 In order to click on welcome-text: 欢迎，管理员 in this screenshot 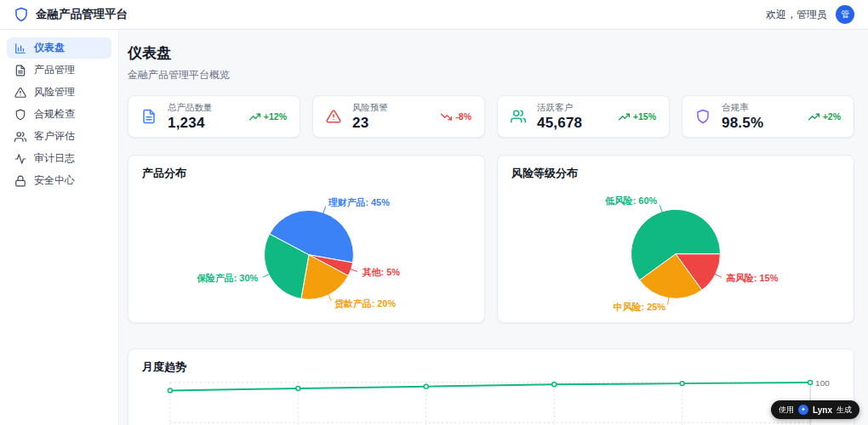, I will do `click(797, 15)`.